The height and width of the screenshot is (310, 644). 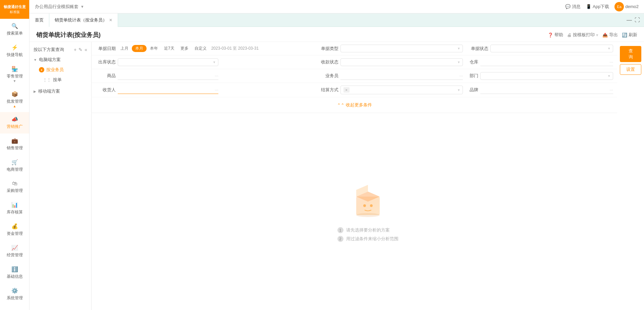 What do you see at coordinates (15, 144) in the screenshot?
I see `sidebar-item-sales: 💼 销售管理` at bounding box center [15, 144].